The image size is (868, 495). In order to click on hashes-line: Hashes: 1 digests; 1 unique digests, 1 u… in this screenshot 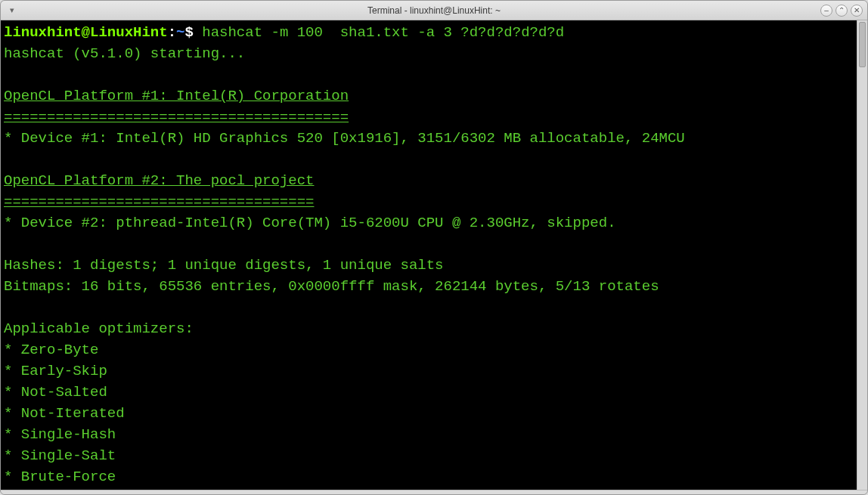, I will do `click(224, 265)`.